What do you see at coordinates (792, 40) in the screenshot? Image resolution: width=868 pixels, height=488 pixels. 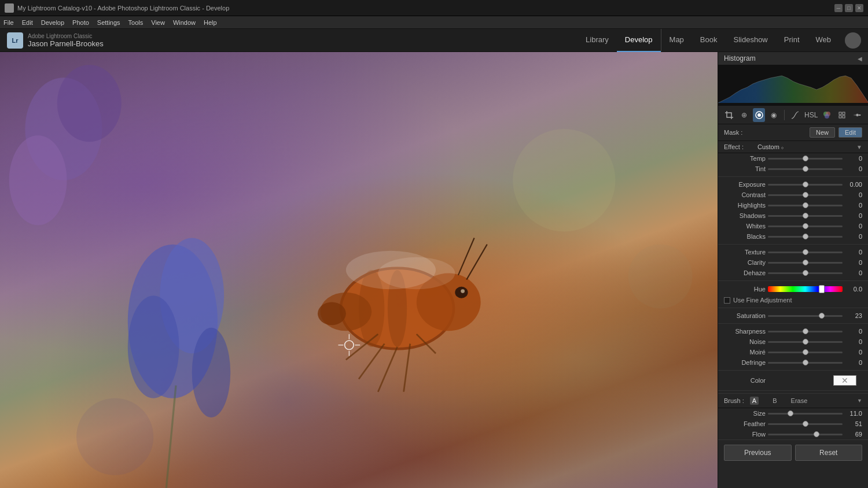 I see `nav-print: Print` at bounding box center [792, 40].